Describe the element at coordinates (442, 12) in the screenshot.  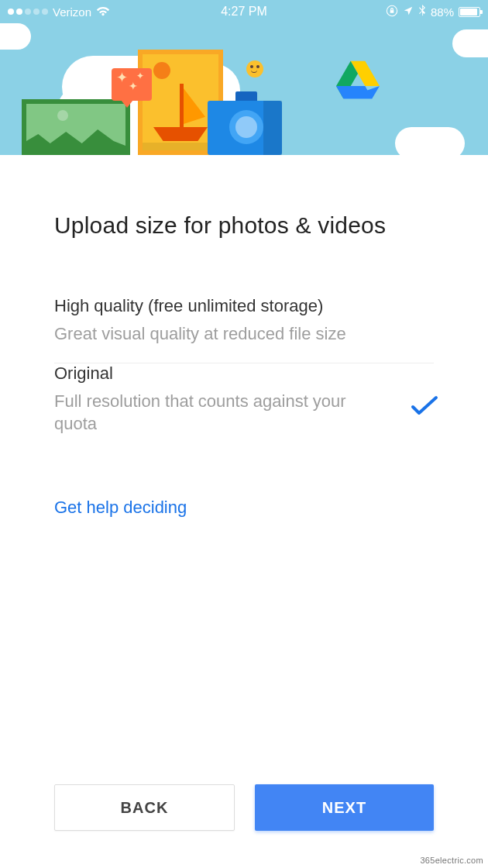
I see `battery-percent-label: 88%` at that location.